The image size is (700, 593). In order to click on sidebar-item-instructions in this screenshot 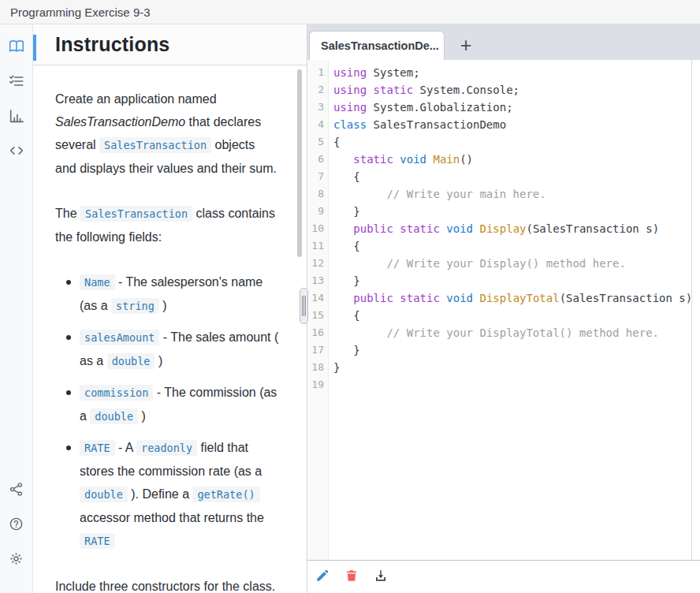, I will do `click(17, 47)`.